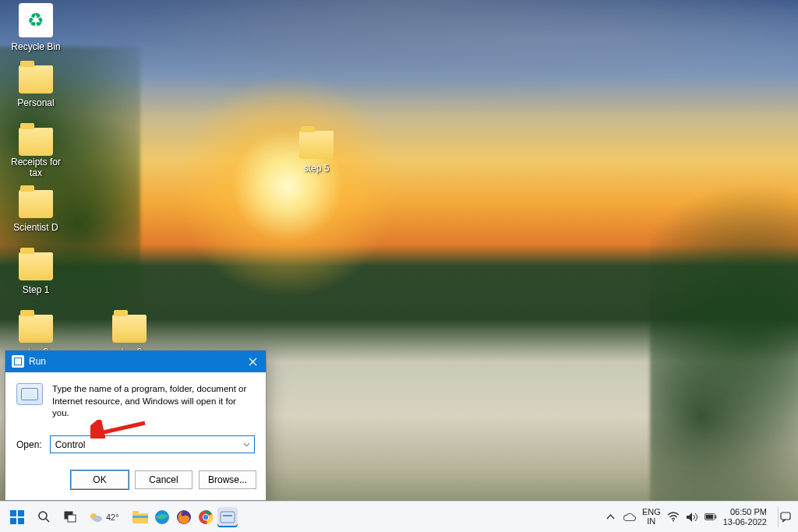  What do you see at coordinates (206, 517) in the screenshot?
I see `chrome-icon` at bounding box center [206, 517].